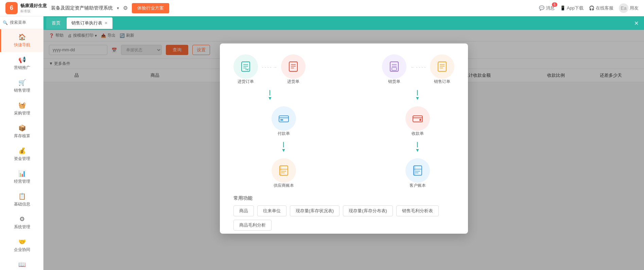 This screenshot has width=644, height=270. I want to click on arrow-down-payment: ▼, so click(284, 147).